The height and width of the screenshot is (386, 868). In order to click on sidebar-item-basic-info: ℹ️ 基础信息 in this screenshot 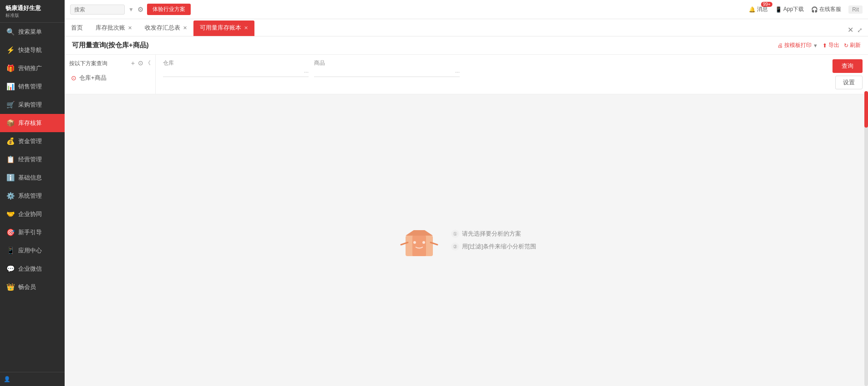, I will do `click(32, 178)`.